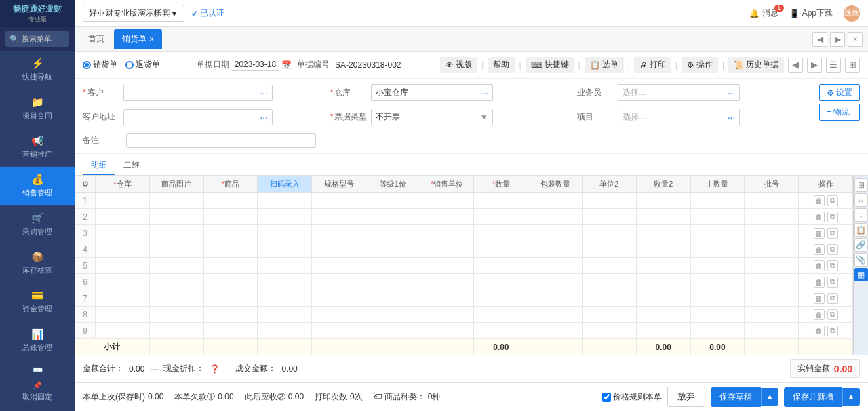 This screenshot has height=411, width=868. I want to click on float-btn-5: 🔗, so click(861, 245).